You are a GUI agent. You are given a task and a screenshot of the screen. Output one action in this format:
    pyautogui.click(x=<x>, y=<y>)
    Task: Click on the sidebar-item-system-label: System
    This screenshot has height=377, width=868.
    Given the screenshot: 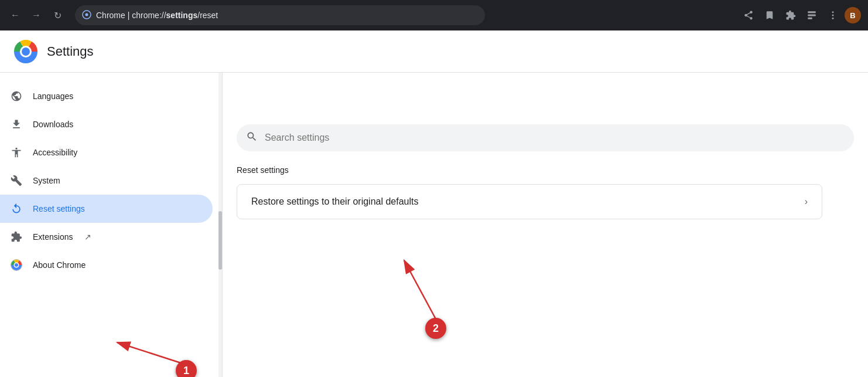 What is the action you would take?
    pyautogui.click(x=47, y=181)
    